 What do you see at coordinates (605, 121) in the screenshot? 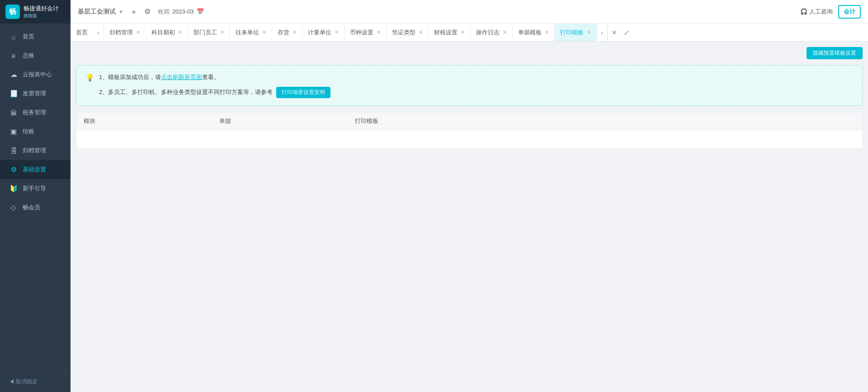
I see `col-header-print: 打印模板` at bounding box center [605, 121].